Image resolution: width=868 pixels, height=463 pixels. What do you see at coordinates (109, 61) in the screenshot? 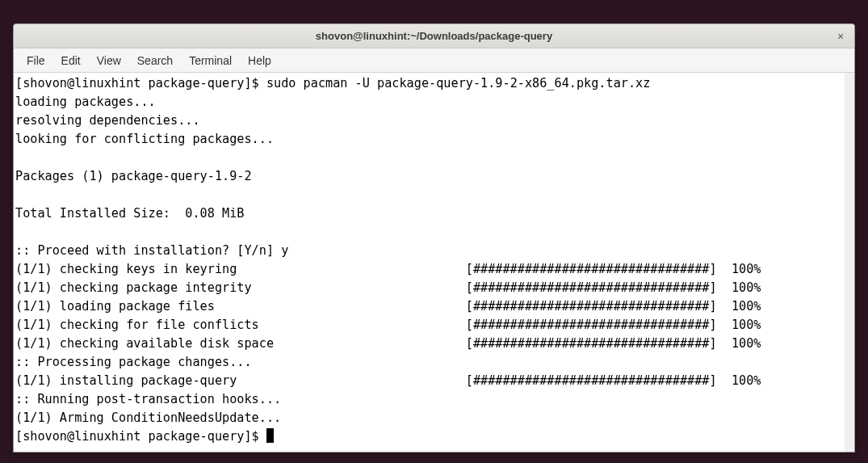
I see `menu-view: View` at bounding box center [109, 61].